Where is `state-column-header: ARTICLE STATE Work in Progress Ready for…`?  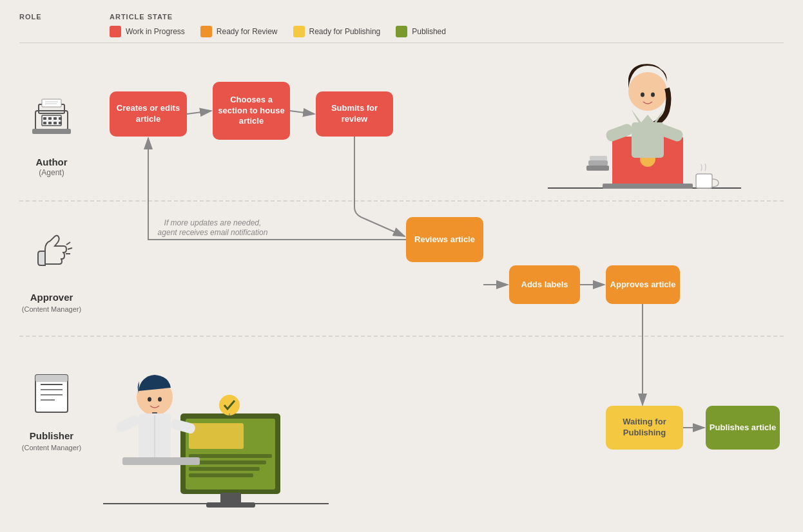 state-column-header: ARTICLE STATE Work in Progress Ready for… is located at coordinates (447, 25).